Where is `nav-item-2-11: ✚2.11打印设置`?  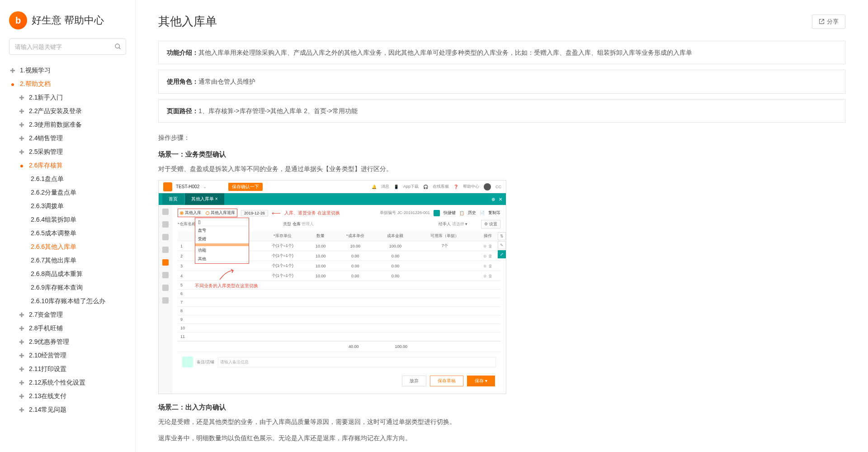 nav-item-2-11: ✚2.11打印设置 is located at coordinates (68, 369).